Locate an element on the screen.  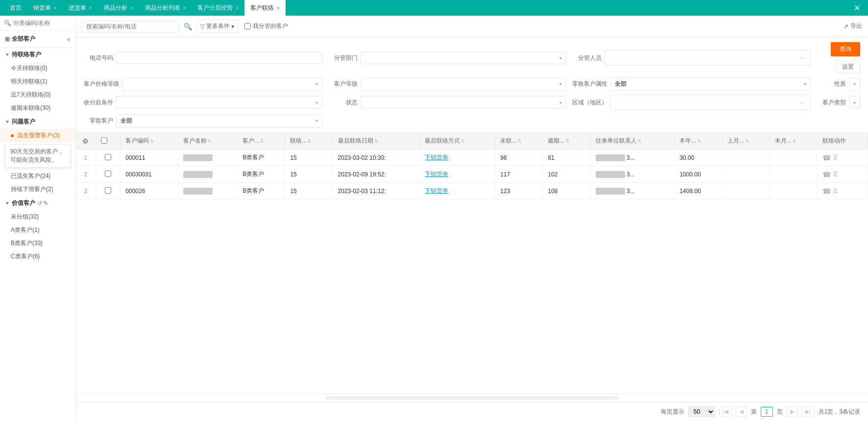
tab-goods-list: 商品分析列表 × is located at coordinates (166, 8).